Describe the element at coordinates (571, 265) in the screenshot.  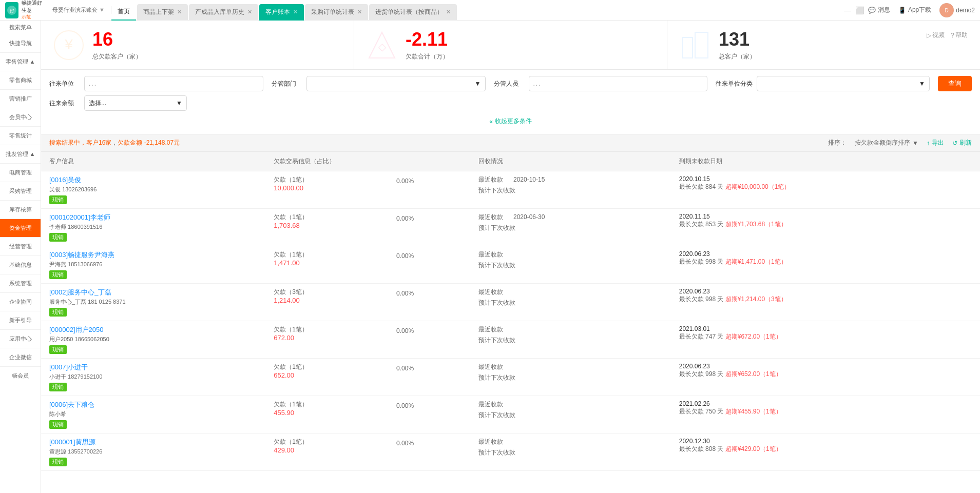
I see `cell-recovery-2: 最近收款 预计下次收款` at that location.